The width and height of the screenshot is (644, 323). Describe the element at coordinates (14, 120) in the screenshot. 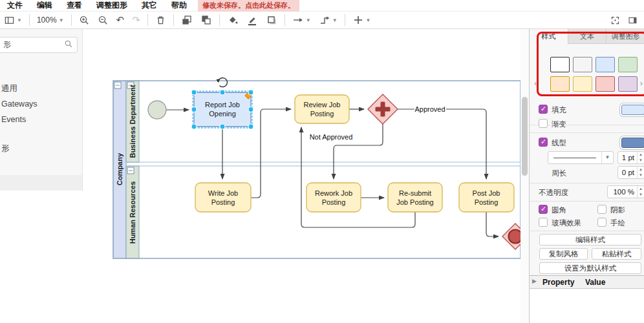

I see `sidebar-section-events: Events` at that location.